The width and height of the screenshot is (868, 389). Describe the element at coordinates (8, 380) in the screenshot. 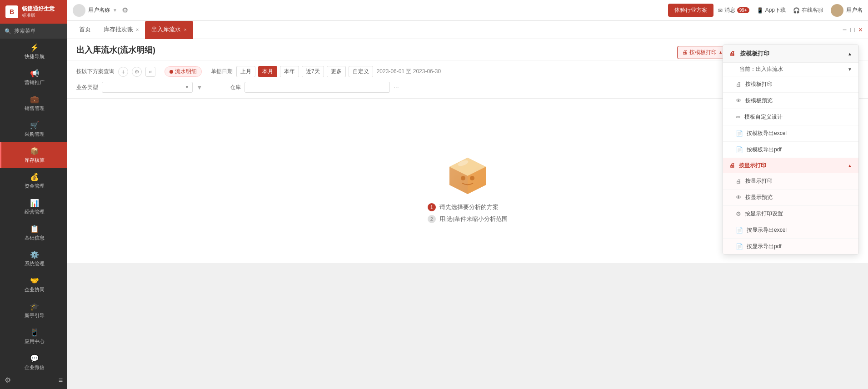

I see `bottom-settings-icon: ⚙` at that location.